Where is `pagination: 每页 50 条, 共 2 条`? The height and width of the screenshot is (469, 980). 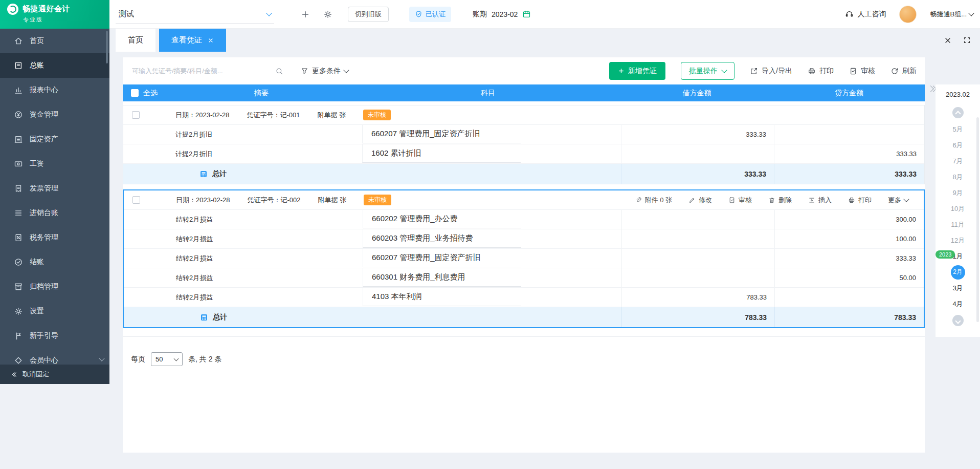
pagination: 每页 50 条, 共 2 条 is located at coordinates (524, 359).